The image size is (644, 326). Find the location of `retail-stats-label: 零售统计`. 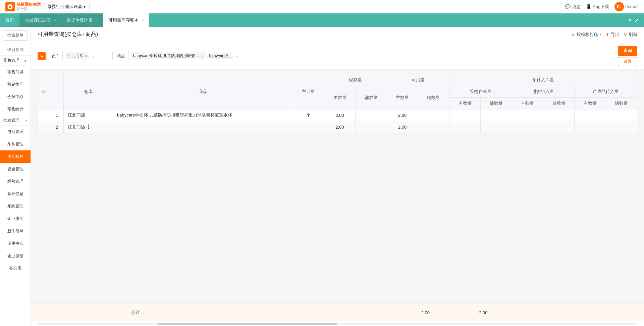

retail-stats-label: 零售统计 is located at coordinates (15, 109).